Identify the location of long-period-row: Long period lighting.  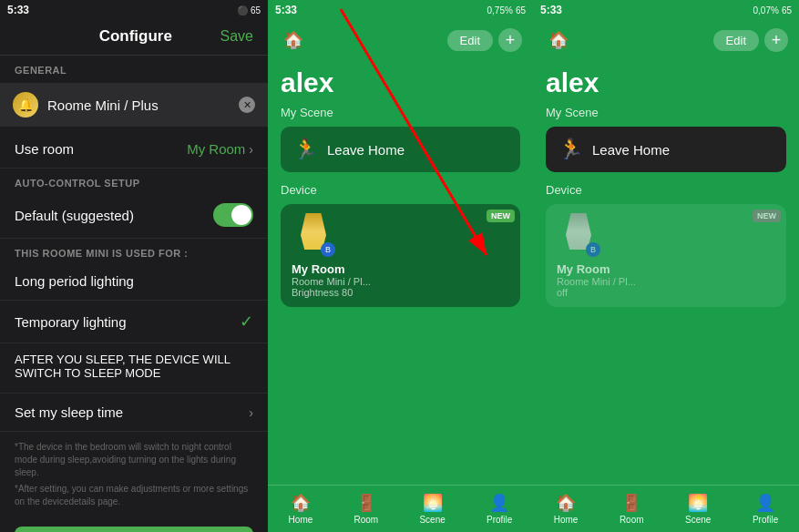
(134, 281).